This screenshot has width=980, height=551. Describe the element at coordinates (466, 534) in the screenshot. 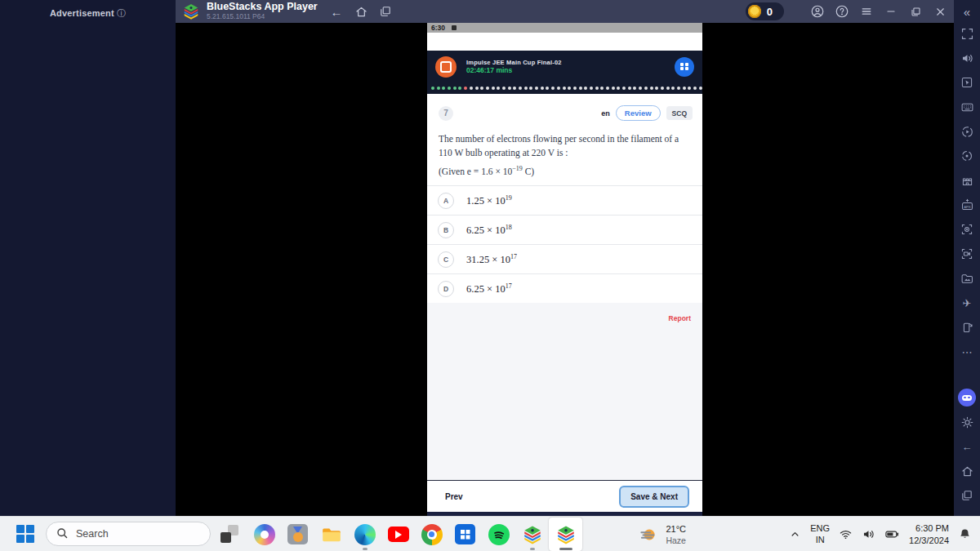

I see `taskbar-app-ms-store` at that location.